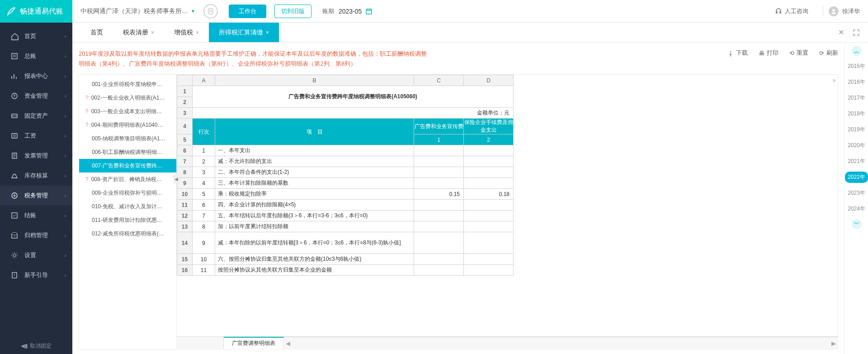 Image resolution: width=868 pixels, height=354 pixels. I want to click on year-item-4: 2019年, so click(856, 129).